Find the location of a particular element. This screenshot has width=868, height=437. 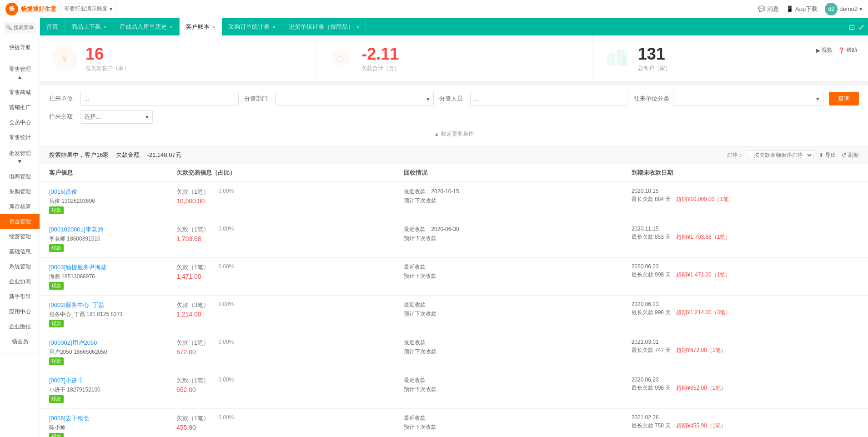

sort-select: 按欠款金额倒序排序 is located at coordinates (781, 155).